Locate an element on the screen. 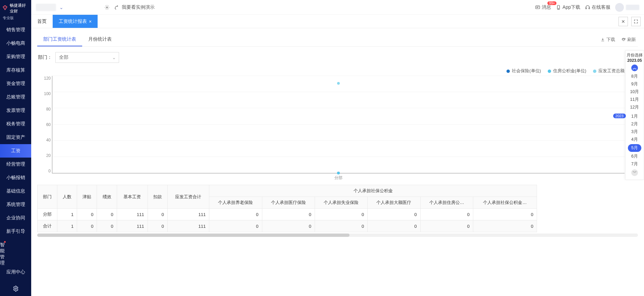 The width and height of the screenshot is (644, 296). nav-item-16: 智能管理 is located at coordinates (2, 242).